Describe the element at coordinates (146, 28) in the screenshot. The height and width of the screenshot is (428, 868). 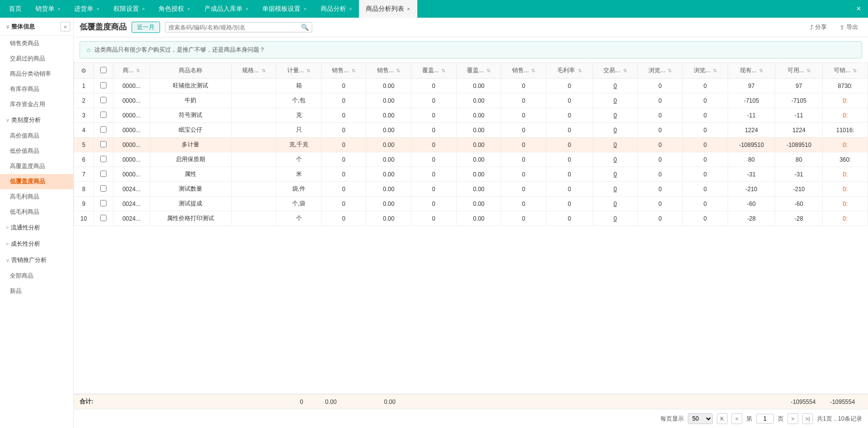
I see `filter-recent-month-button: 近一月` at that location.